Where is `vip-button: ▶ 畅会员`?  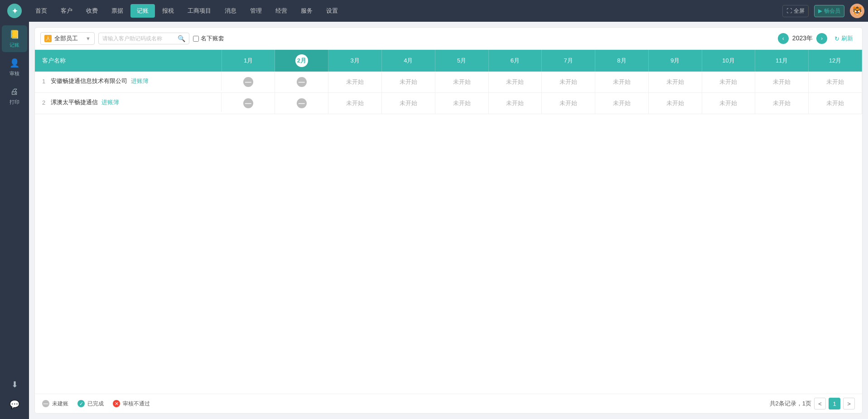
vip-button: ▶ 畅会员 is located at coordinates (829, 11).